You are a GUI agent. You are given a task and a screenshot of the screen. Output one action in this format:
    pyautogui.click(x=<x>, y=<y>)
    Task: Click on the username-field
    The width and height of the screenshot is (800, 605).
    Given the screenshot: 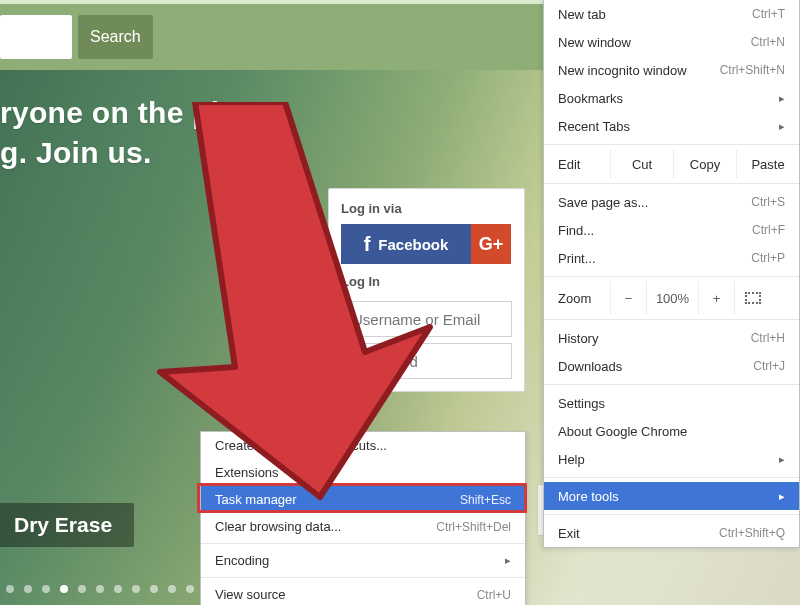 What is the action you would take?
    pyautogui.click(x=426, y=319)
    